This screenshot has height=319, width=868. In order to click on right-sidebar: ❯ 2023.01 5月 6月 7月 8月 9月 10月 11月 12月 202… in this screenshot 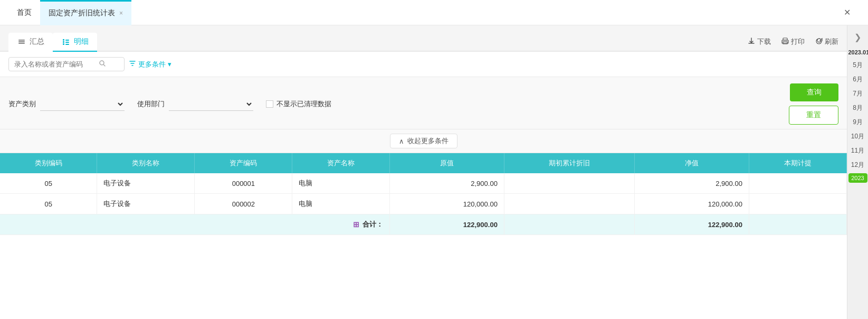, I will do `click(857, 172)`.